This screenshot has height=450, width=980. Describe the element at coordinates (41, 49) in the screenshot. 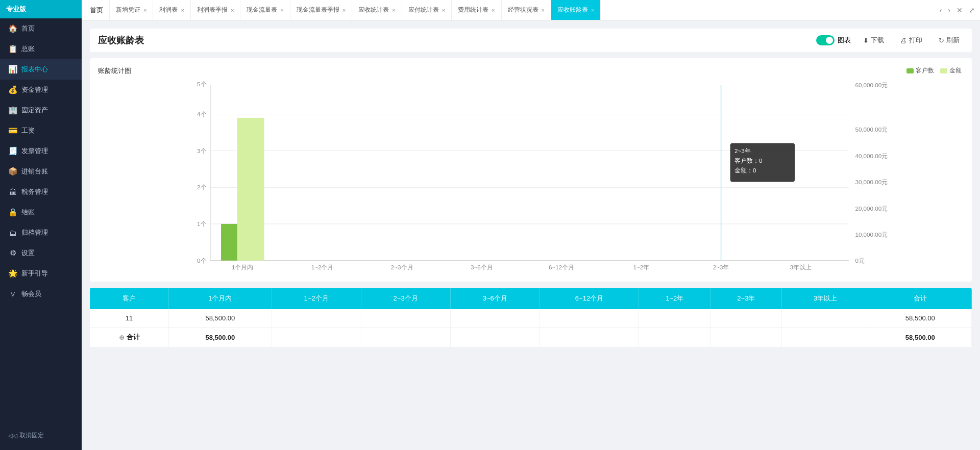

I see `sidebar-item-ledger: 📋 总账` at that location.